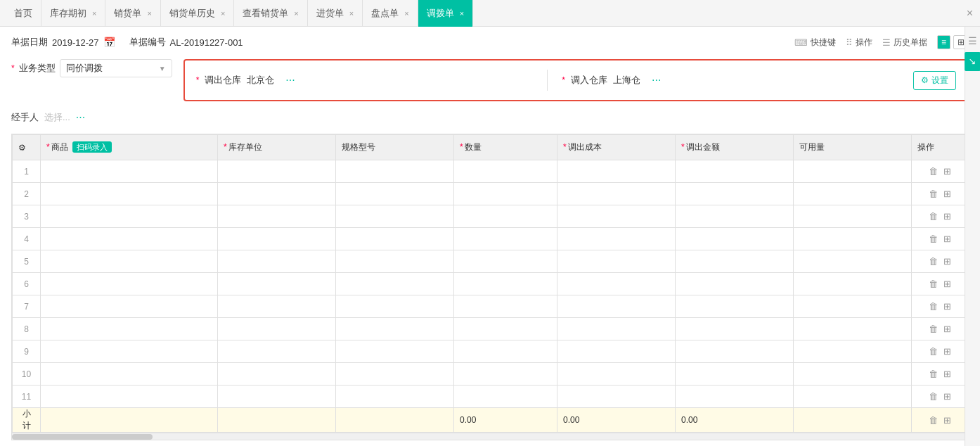 This screenshot has height=446, width=980. Describe the element at coordinates (260, 80) in the screenshot. I see `warehouse-out-value: 北京仓` at that location.